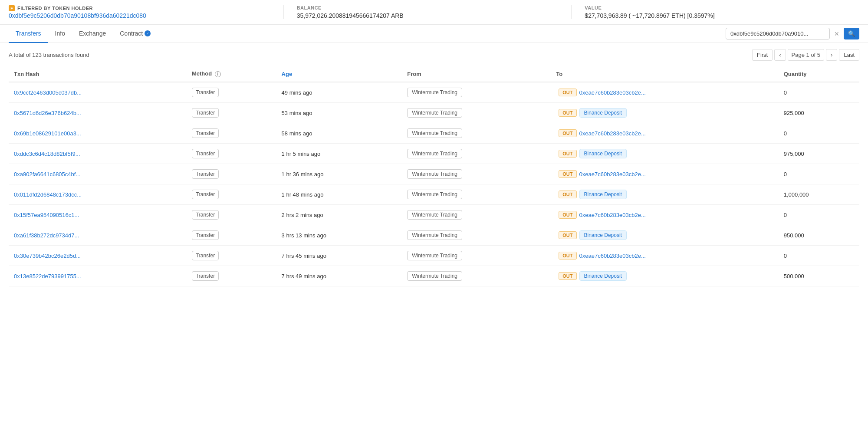 Image resolution: width=868 pixels, height=437 pixels. I want to click on token-holder-address: 0xdbf5e9c5206d0db70a90108bf936da60221dc0…, so click(77, 16).